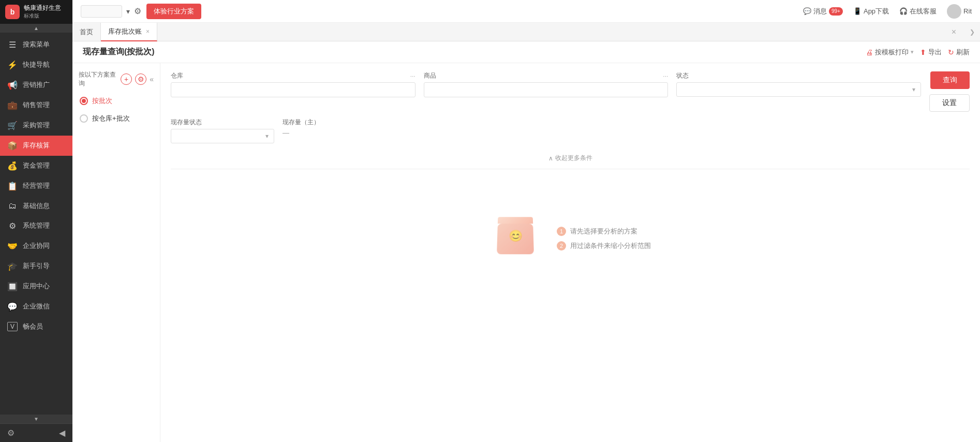 Image resolution: width=980 pixels, height=442 pixels. What do you see at coordinates (604, 246) in the screenshot?
I see `empty-hint-2: 2 用过滤条件来缩小分析范围` at bounding box center [604, 246].